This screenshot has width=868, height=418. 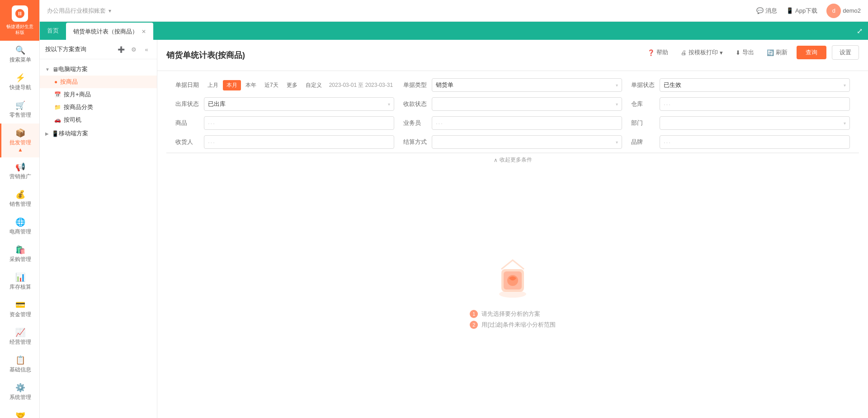 I want to click on docstatus-label: 单据状态, so click(x=644, y=85).